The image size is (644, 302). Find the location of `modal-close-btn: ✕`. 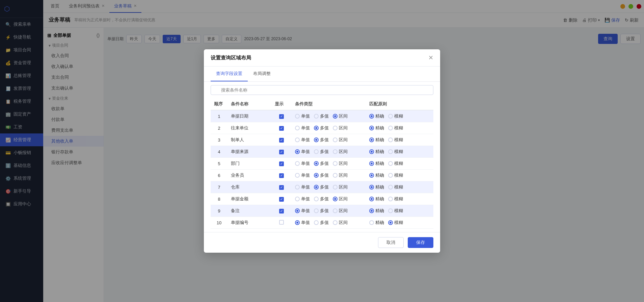

modal-close-btn: ✕ is located at coordinates (431, 58).